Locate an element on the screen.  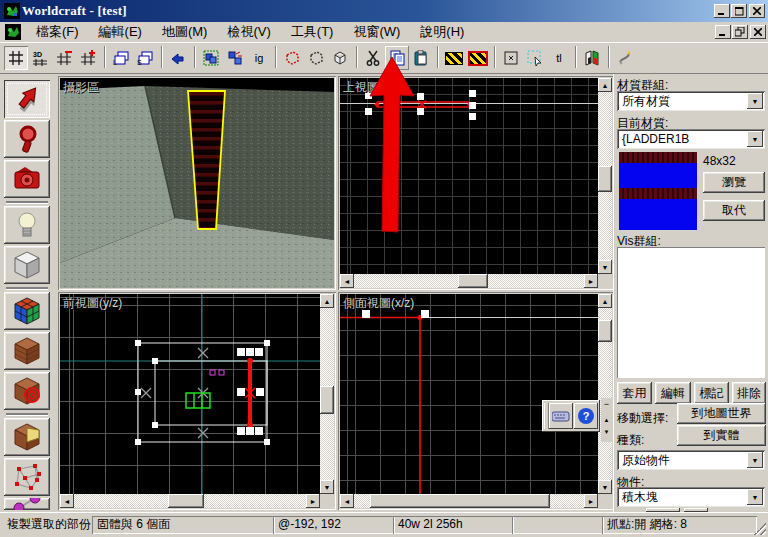
menu-map: 地圖(M) is located at coordinates (185, 32).